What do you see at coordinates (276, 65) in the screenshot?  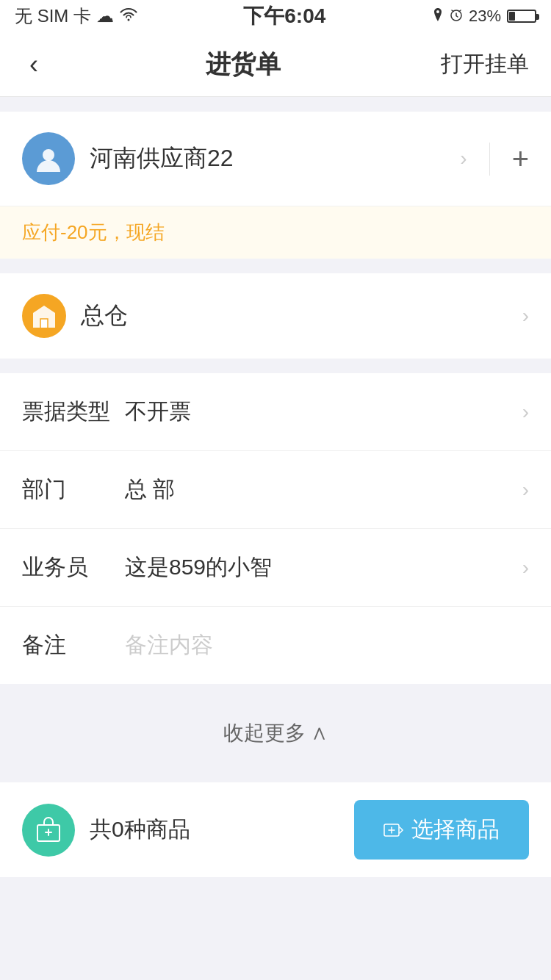 I see `nav-bar: ‹ 进货单 打开挂单` at bounding box center [276, 65].